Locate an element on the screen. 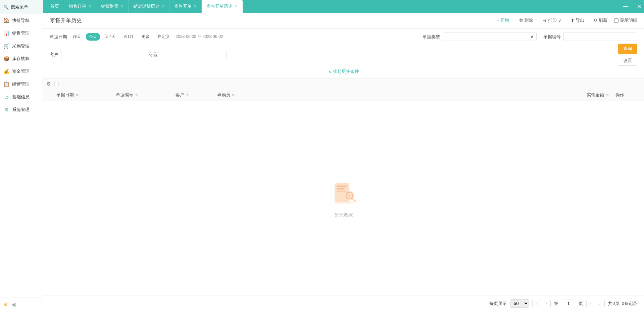 This screenshot has width=644, height=311. sidebar-item-finance: 💰 资金管理 is located at coordinates (21, 71).